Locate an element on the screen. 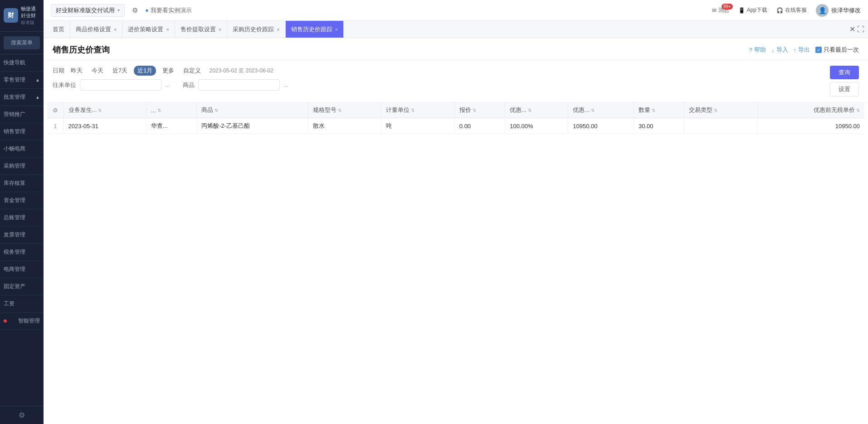 The width and height of the screenshot is (868, 424). sidebar-item-wholesale: 批发管理 ▲ is located at coordinates (22, 97).